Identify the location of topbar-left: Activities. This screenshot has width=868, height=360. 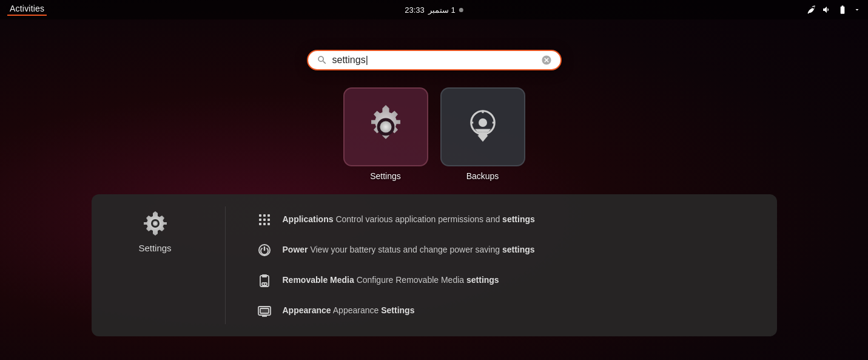
(27, 10).